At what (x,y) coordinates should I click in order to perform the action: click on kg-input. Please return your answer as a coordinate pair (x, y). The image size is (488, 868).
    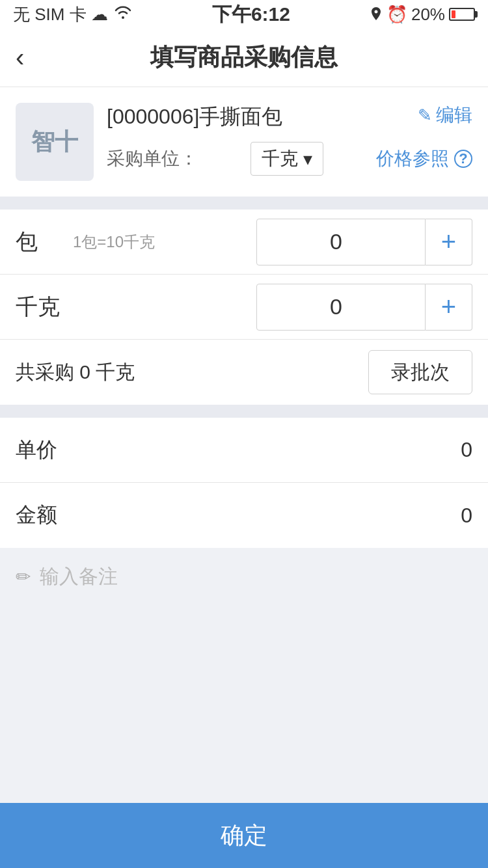
    Looking at the image, I should click on (341, 307).